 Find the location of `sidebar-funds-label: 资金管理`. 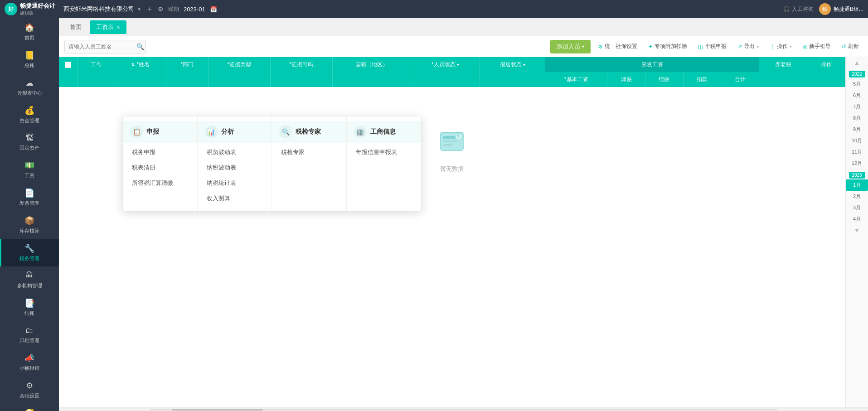

sidebar-funds-label: 资金管理 is located at coordinates (29, 121).